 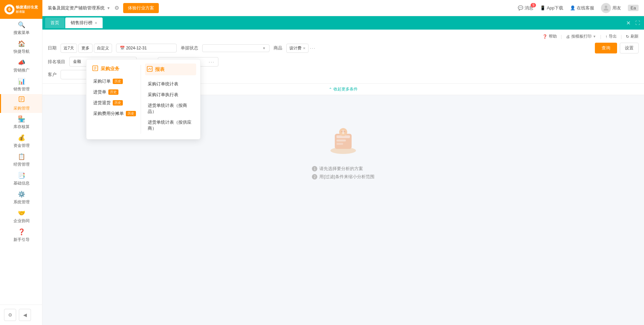 I want to click on tab-sales-rank: 销售排行榜 ✕, so click(x=84, y=23).